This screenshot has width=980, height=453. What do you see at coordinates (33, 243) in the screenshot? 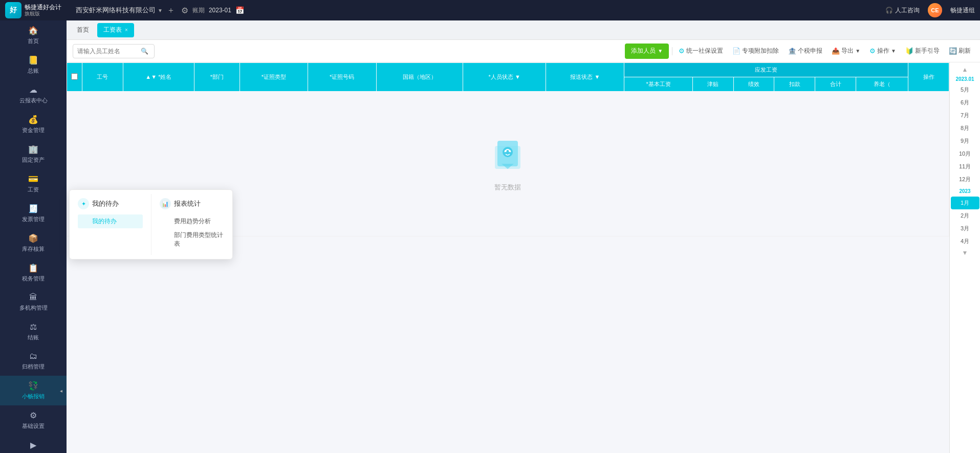
I see `sidebar-item-inventory: 📦 库存核算` at bounding box center [33, 243].